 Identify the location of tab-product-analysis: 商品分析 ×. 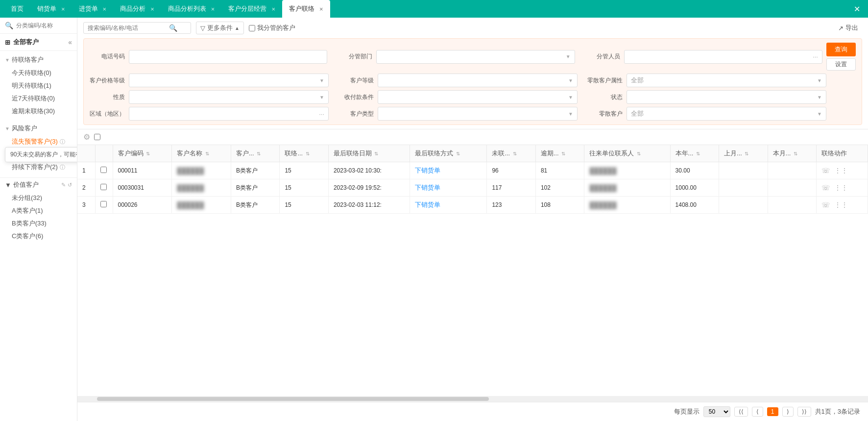
(137, 9).